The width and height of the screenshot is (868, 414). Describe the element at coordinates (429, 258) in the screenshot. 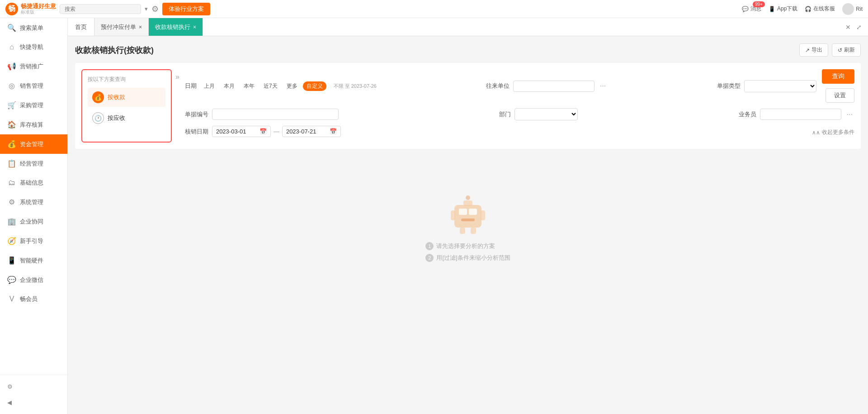

I see `tip-num-2: 2` at that location.